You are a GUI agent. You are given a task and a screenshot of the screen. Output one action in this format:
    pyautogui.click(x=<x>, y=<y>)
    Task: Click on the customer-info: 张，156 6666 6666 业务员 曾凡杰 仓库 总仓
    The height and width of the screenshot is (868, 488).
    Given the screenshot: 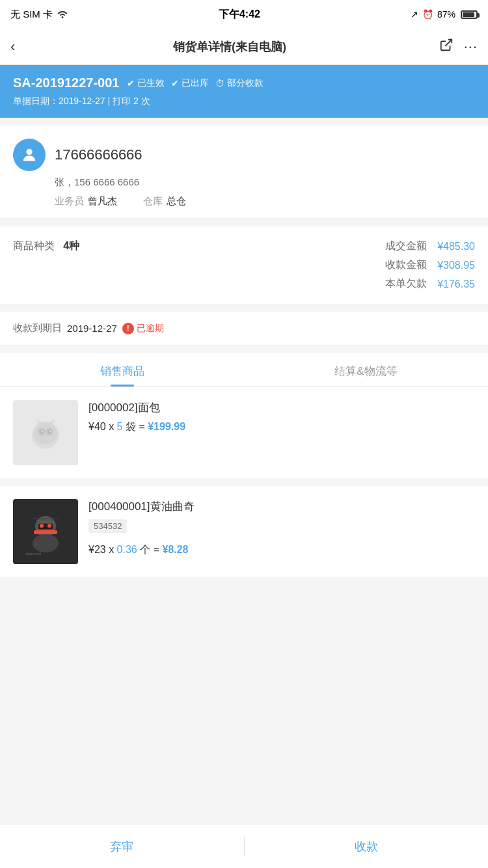 What is the action you would take?
    pyautogui.click(x=244, y=192)
    